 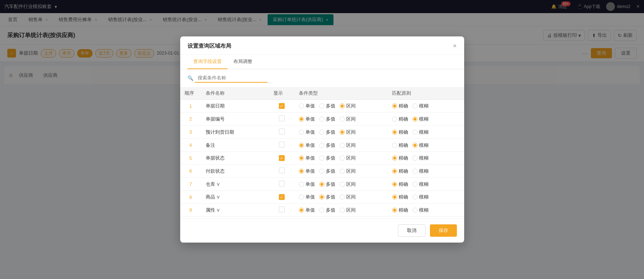 I want to click on dialog-close-btn: ×, so click(x=455, y=46).